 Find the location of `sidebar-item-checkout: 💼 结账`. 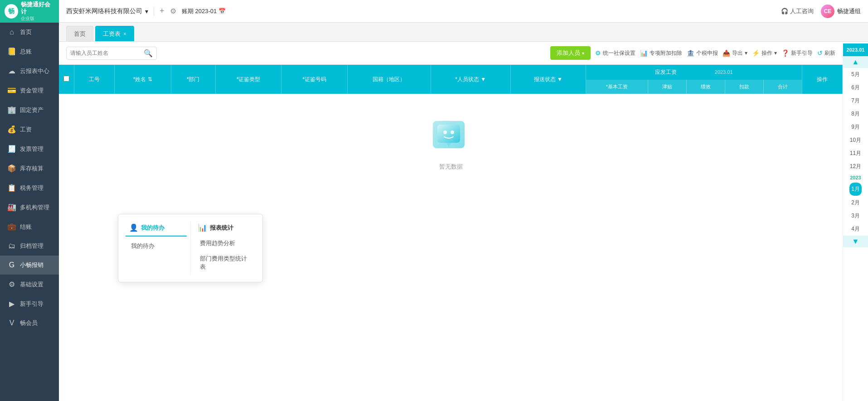

sidebar-item-checkout: 💼 结账 is located at coordinates (29, 227).